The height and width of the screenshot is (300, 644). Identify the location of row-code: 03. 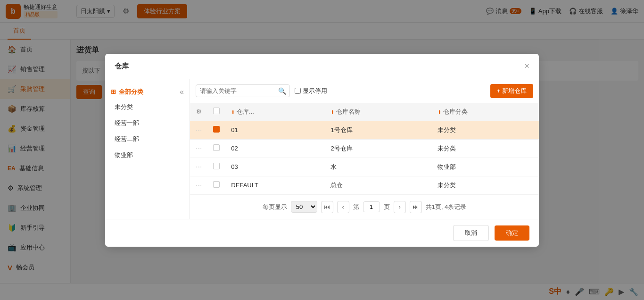
(275, 167).